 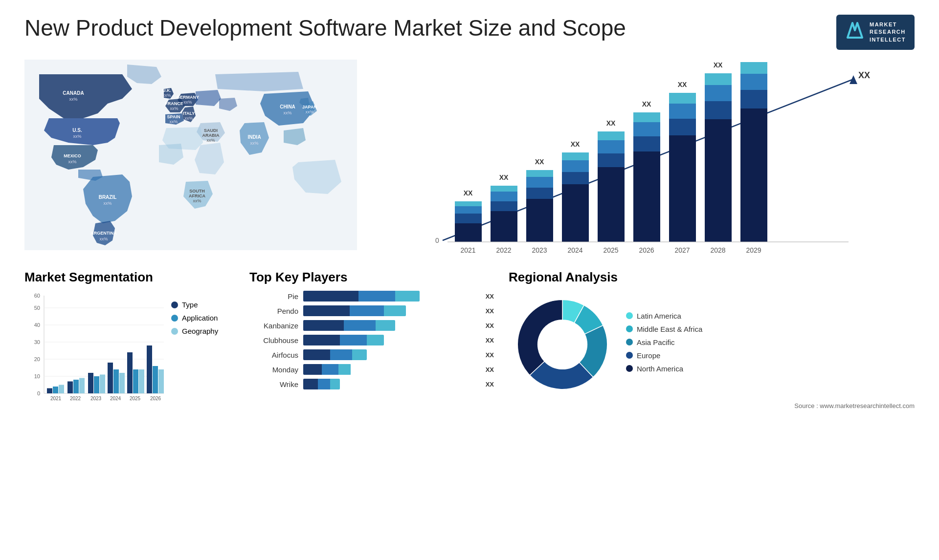 I want to click on legend-dot, so click(x=629, y=355).